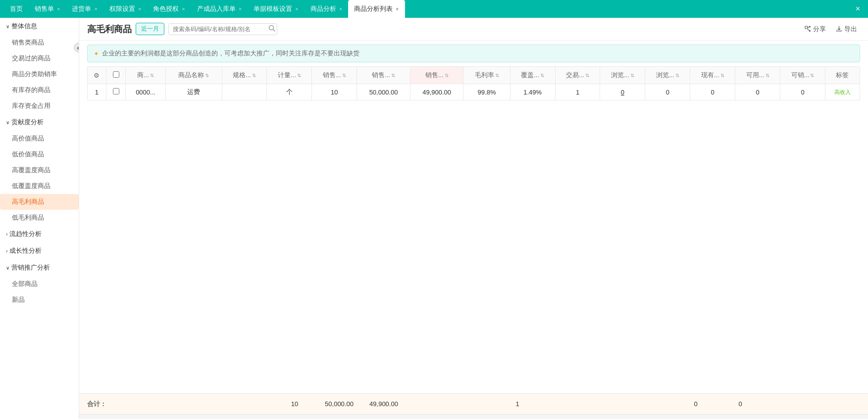 The image size is (868, 419). What do you see at coordinates (740, 404) in the screenshot?
I see `footer-saleable-stock: 0` at bounding box center [740, 404].